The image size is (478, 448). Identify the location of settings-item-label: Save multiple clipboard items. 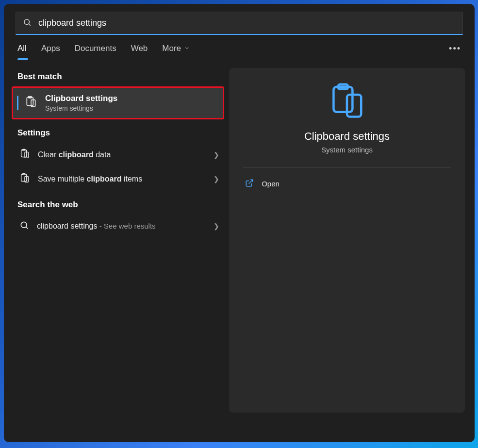
(122, 179).